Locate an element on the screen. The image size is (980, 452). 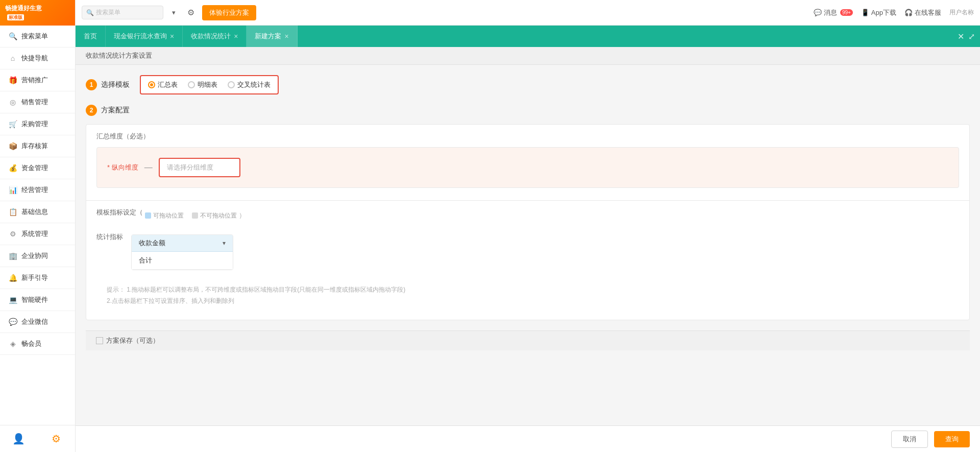
radio-detail: 明细表 is located at coordinates (203, 85).